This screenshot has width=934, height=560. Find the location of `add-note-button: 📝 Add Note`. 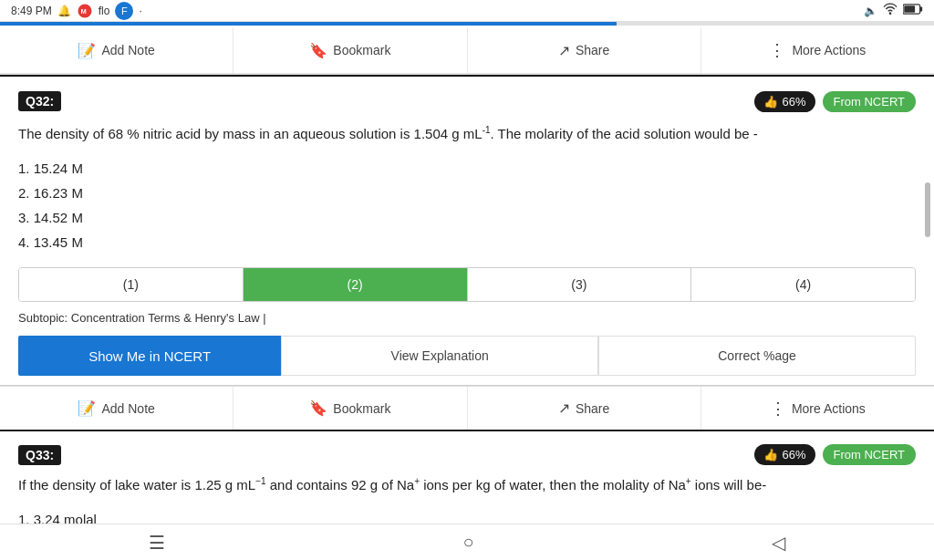

add-note-button: 📝 Add Note is located at coordinates (117, 50).